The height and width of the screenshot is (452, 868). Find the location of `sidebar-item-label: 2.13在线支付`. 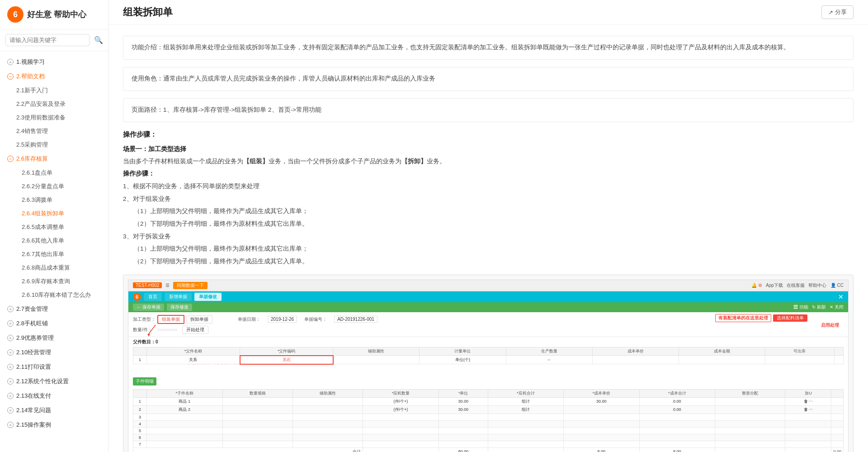

sidebar-item-label: 2.13在线支付 is located at coordinates (33, 396).